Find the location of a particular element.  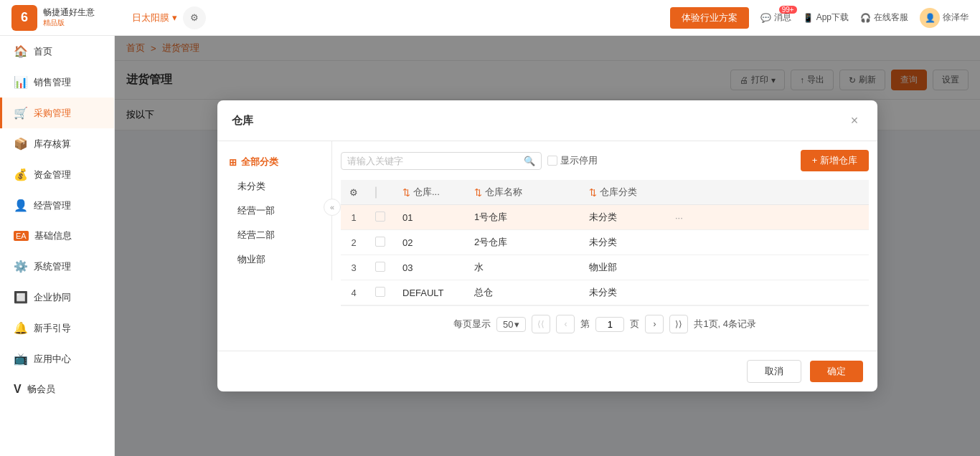

td-code-1: 01 is located at coordinates (430, 218).